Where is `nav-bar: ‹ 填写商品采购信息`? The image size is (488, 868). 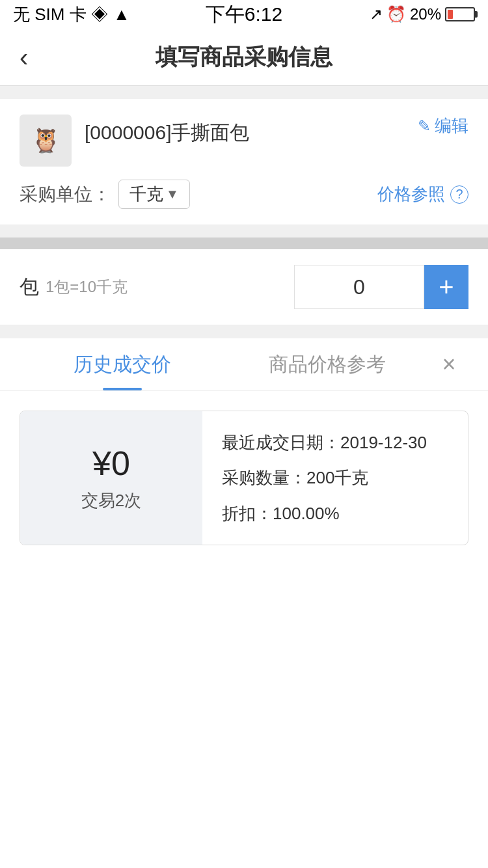
nav-bar: ‹ 填写商品采购信息 is located at coordinates (244, 57).